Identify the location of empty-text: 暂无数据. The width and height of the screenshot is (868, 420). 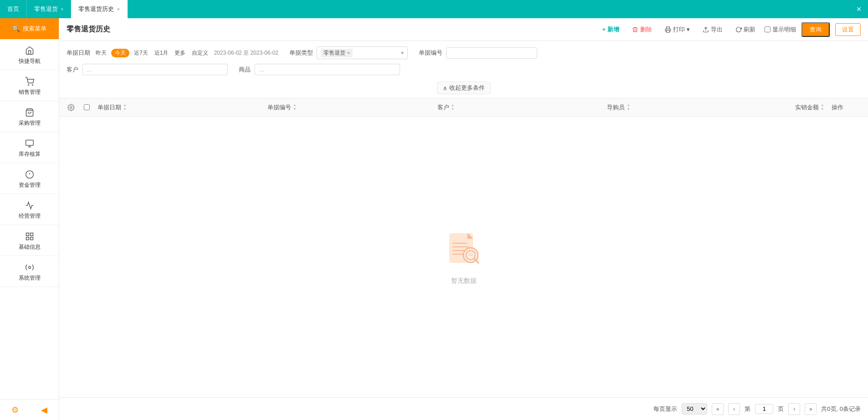
(464, 281).